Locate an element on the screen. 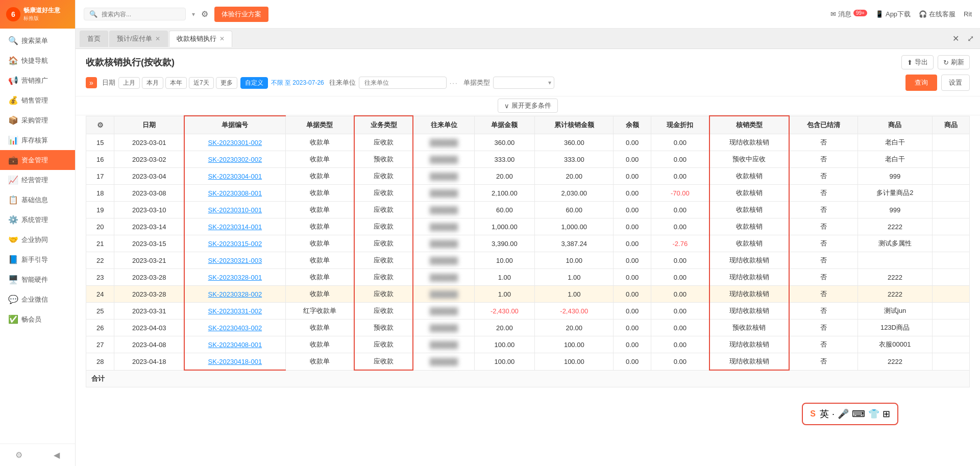  doc-type-filter-group: 单据类型 is located at coordinates (509, 83).